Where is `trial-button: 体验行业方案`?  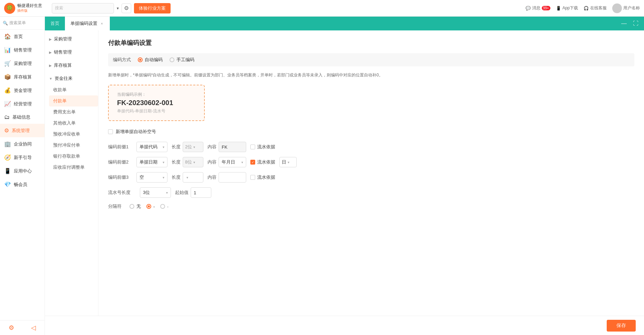 trial-button: 体验行业方案 is located at coordinates (152, 8).